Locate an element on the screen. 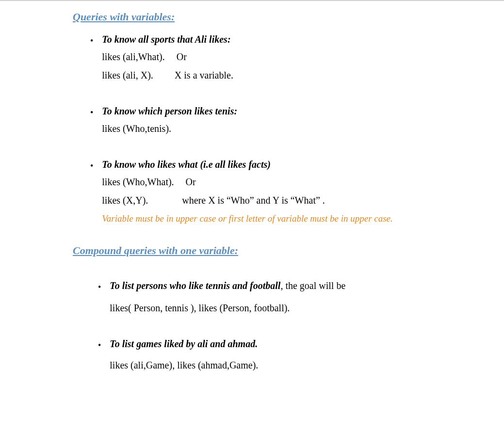 Image resolution: width=504 pixels, height=448 pixels. variable-note: Variable must be in upper case or first … is located at coordinates (269, 219).